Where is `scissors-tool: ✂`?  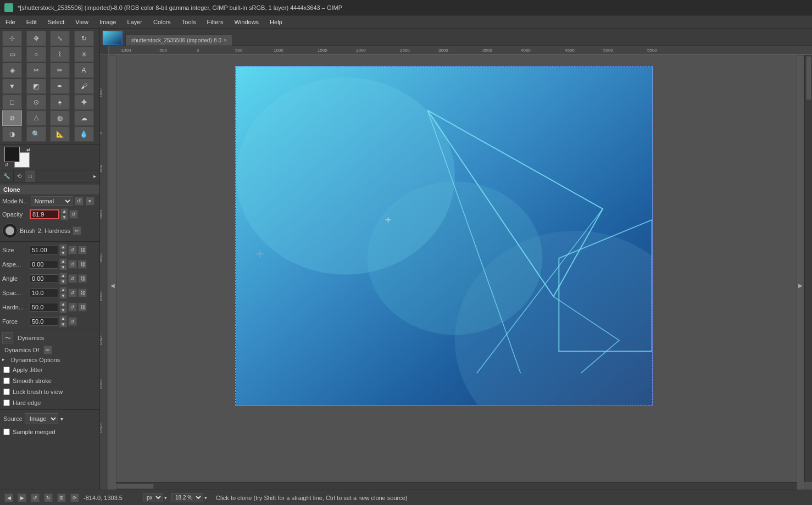
scissors-tool: ✂ is located at coordinates (36, 70).